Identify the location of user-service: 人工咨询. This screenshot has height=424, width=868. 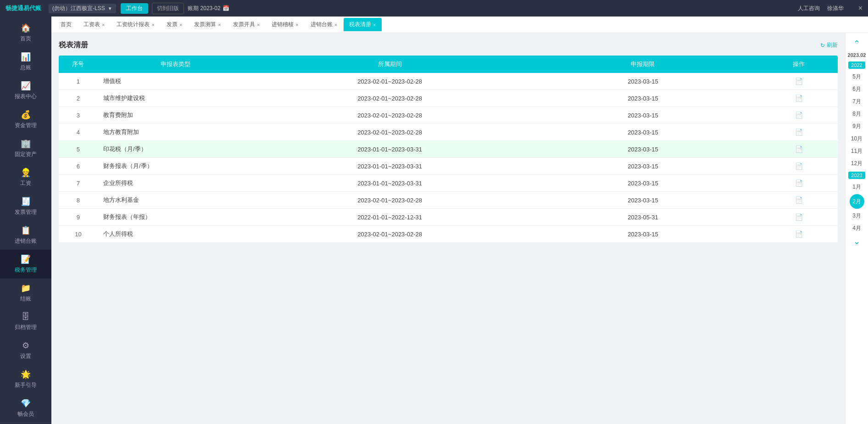
(809, 8).